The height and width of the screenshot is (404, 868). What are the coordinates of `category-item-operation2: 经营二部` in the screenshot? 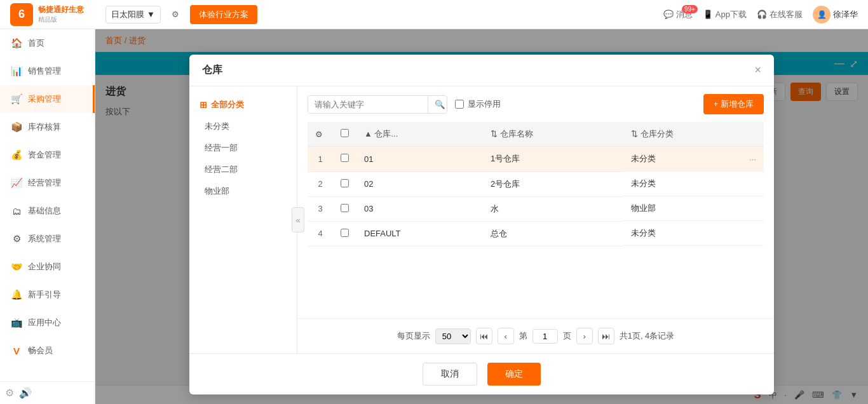 It's located at (243, 170).